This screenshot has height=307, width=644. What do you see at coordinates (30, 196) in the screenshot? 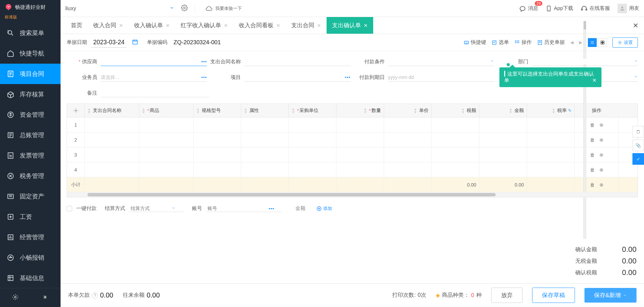
I see `nav-assets: 固定资产` at bounding box center [30, 196].